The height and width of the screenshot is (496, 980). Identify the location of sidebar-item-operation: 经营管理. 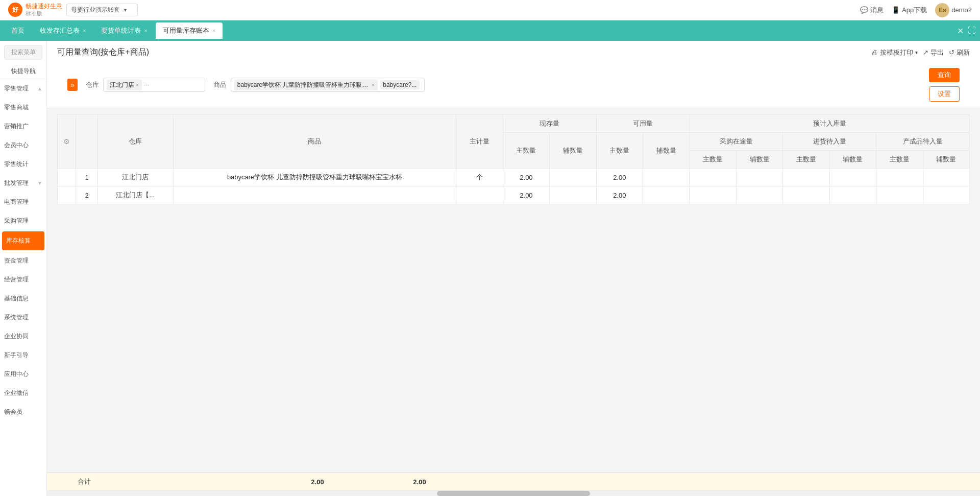
(23, 280).